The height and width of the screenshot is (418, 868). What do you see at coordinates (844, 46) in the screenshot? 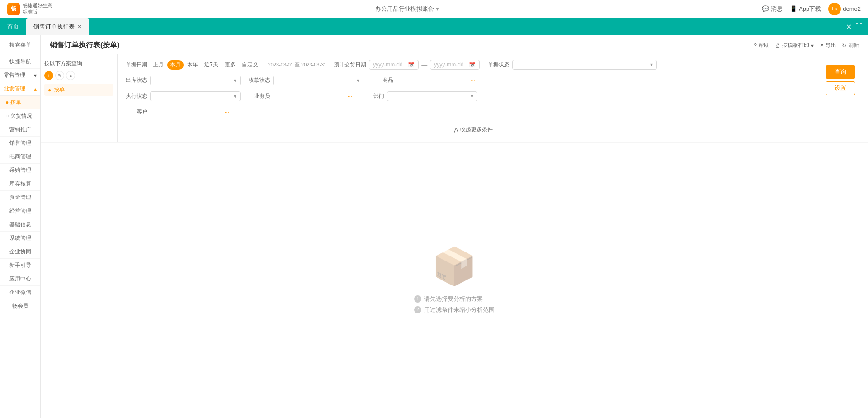
I see `refresh-icon: ↻` at bounding box center [844, 46].